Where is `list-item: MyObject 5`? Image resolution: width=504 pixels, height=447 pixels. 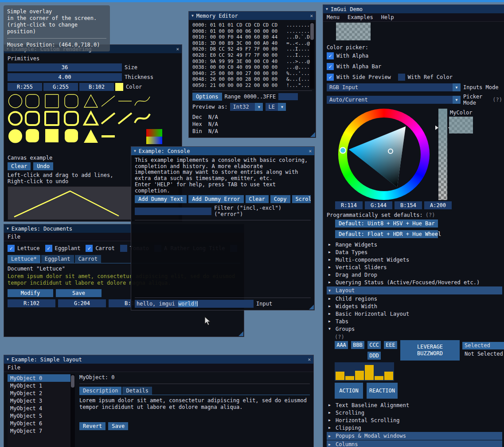 list-item: MyObject 5 is located at coordinates (39, 416).